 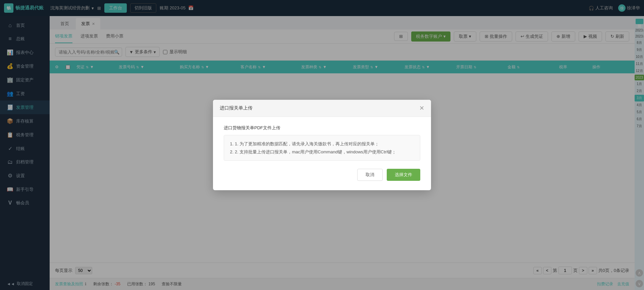 What do you see at coordinates (322, 108) in the screenshot?
I see `modal-header: 进口报关单上传 ✕` at bounding box center [322, 108].